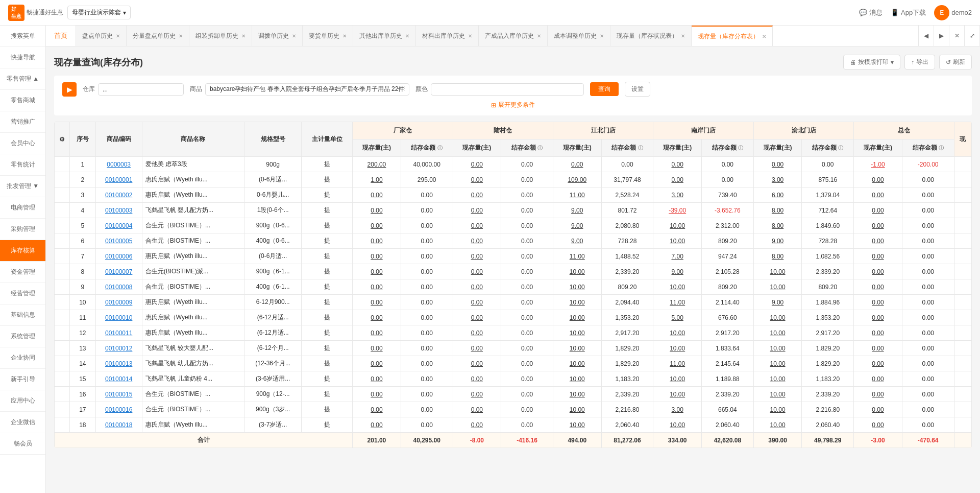  What do you see at coordinates (118, 364) in the screenshot?
I see `cell-code: 00100013` at bounding box center [118, 364].